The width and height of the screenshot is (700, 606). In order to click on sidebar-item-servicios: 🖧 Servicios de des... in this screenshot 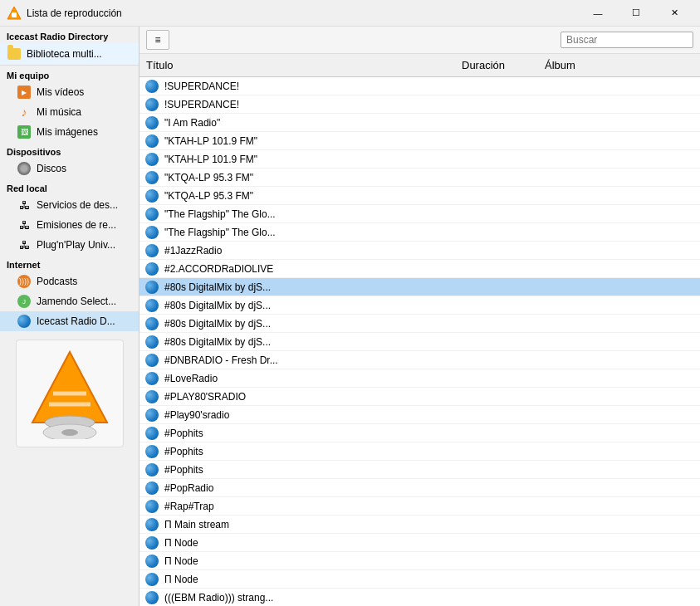, I will do `click(70, 205)`.